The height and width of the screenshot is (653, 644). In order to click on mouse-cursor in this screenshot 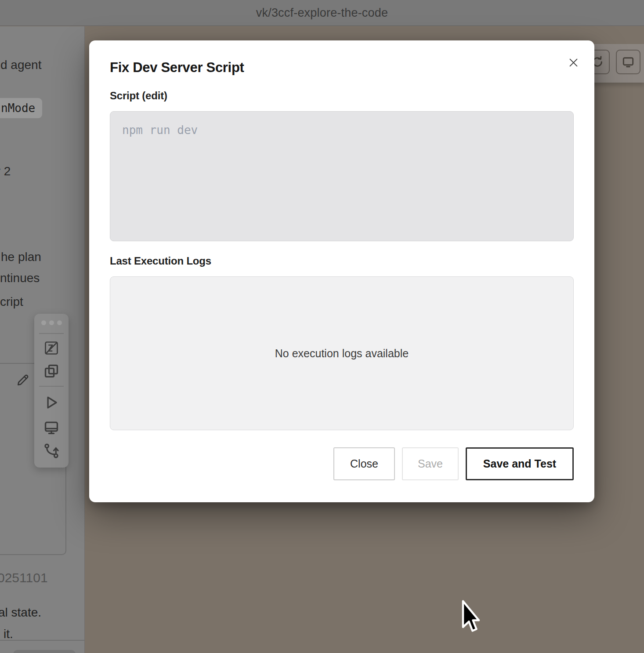, I will do `click(470, 617)`.